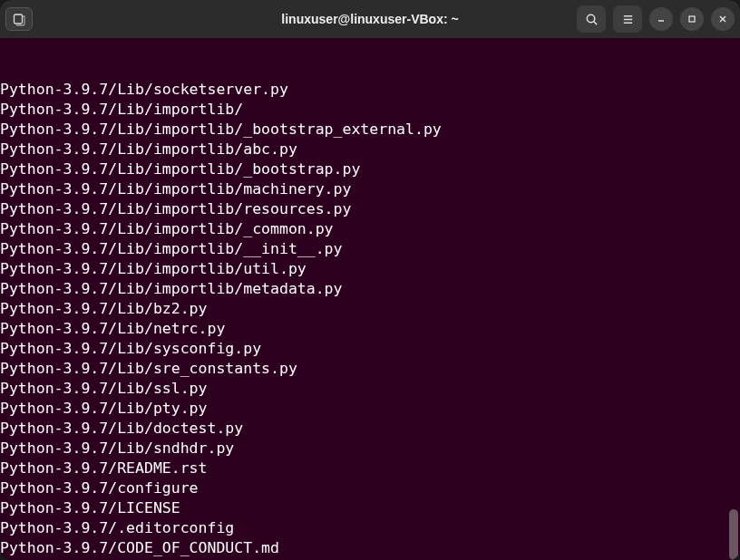  What do you see at coordinates (19, 19) in the screenshot?
I see `new-tab-button` at bounding box center [19, 19].